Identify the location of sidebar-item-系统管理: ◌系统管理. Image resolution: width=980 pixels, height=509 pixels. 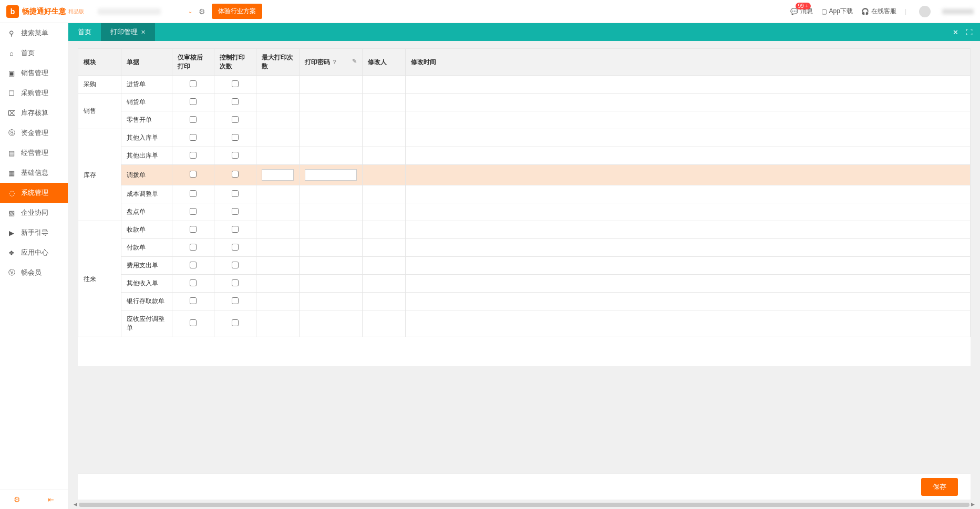
(34, 193).